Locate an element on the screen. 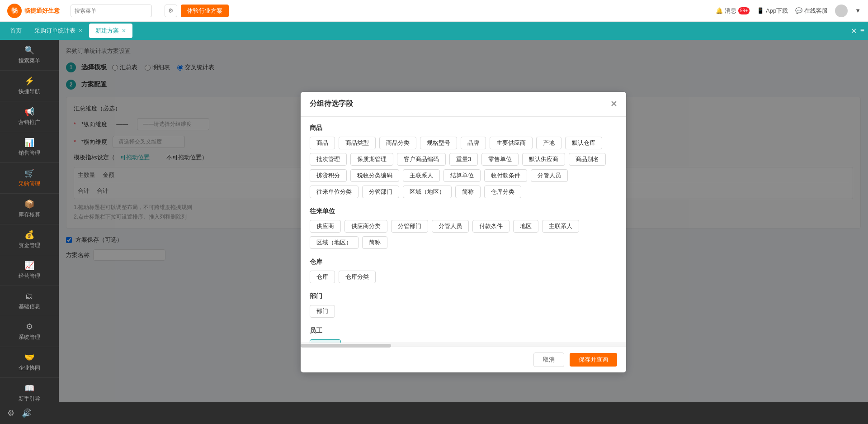 The width and height of the screenshot is (868, 424). tab-new-plan: 新建方案 ✕ is located at coordinates (111, 31).